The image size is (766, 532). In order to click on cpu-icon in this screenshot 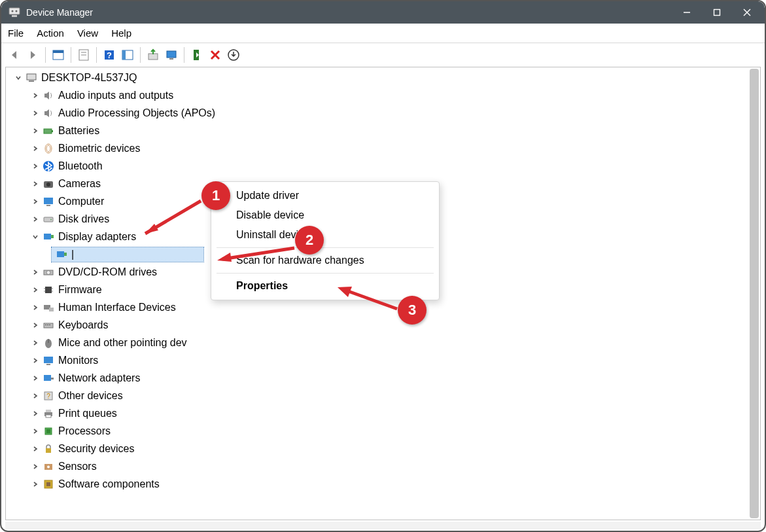, I will do `click(48, 431)`.